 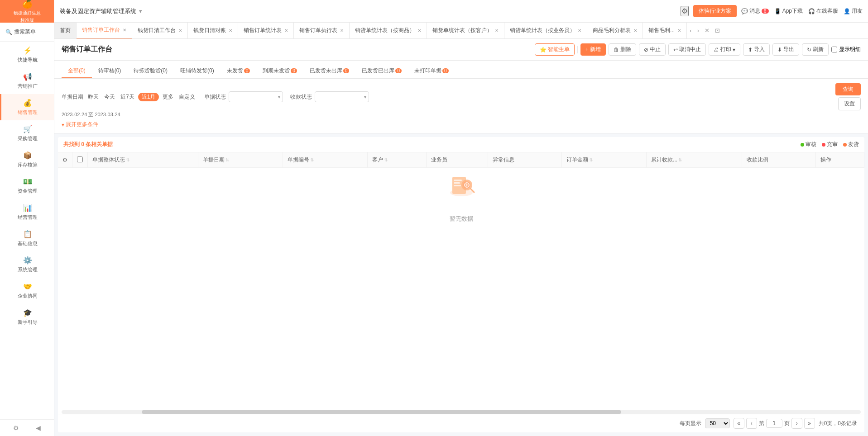 I want to click on app-download-button: 📱 App下载, so click(x=789, y=11).